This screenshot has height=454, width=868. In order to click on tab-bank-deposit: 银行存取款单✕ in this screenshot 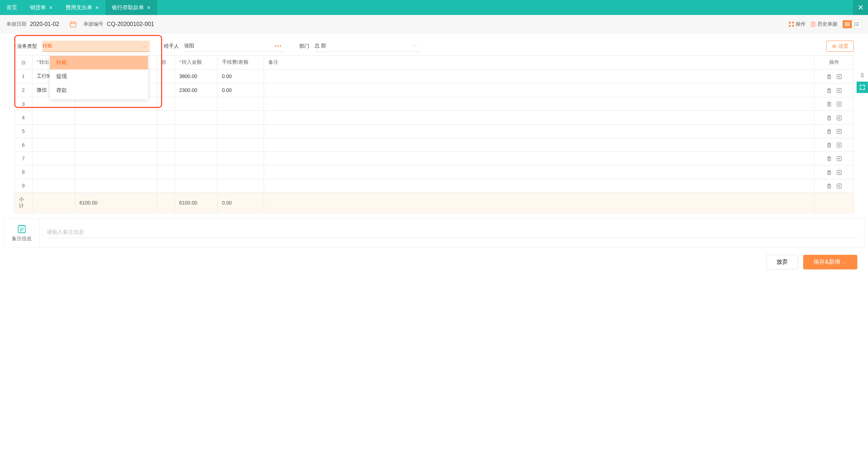, I will do `click(131, 7)`.